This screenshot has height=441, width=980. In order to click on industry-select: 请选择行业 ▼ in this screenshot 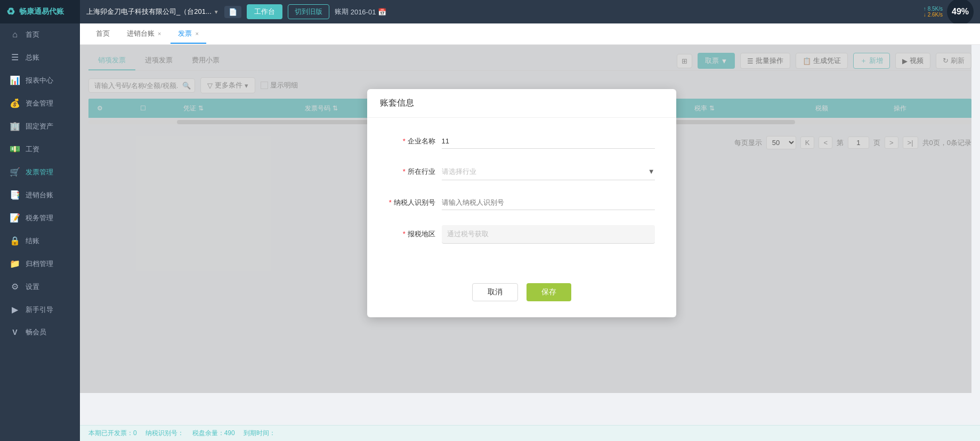, I will do `click(548, 172)`.